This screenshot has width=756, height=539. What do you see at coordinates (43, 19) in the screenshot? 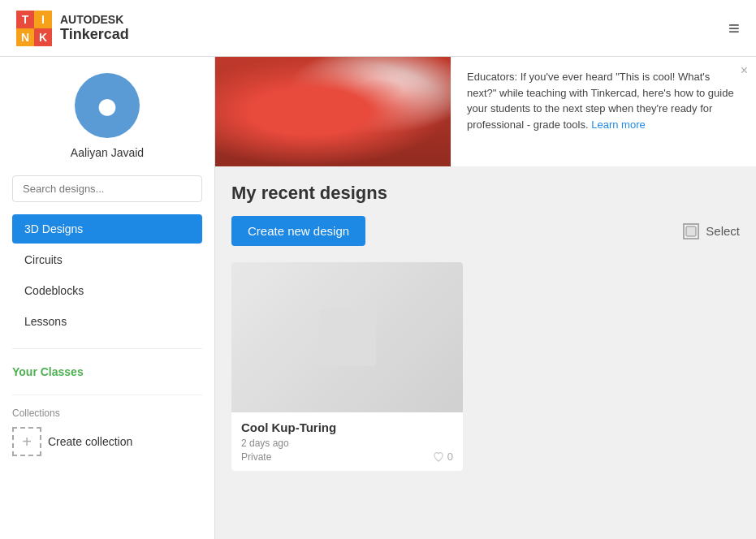
I see `logo-i: I` at bounding box center [43, 19].